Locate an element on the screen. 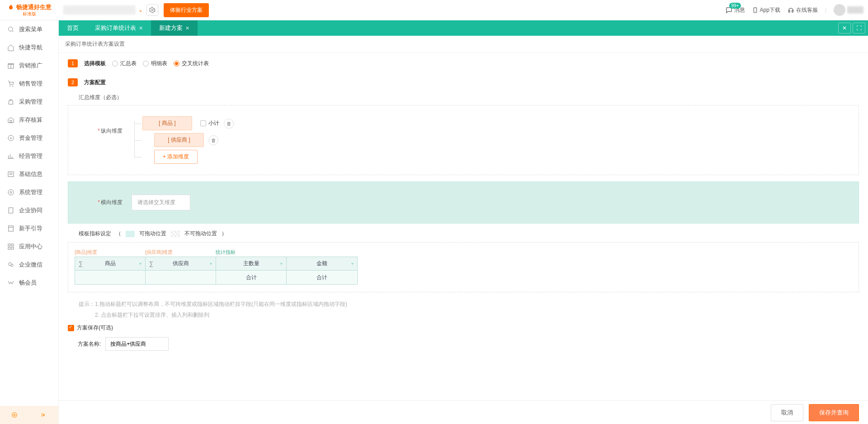 Image resolution: width=868 pixels, height=424 pixels. app-header: 畅捷通好生意 标准版 ⌄ 体验行业方案 99+ 消息 App下载 在线客服 is located at coordinates (434, 10).